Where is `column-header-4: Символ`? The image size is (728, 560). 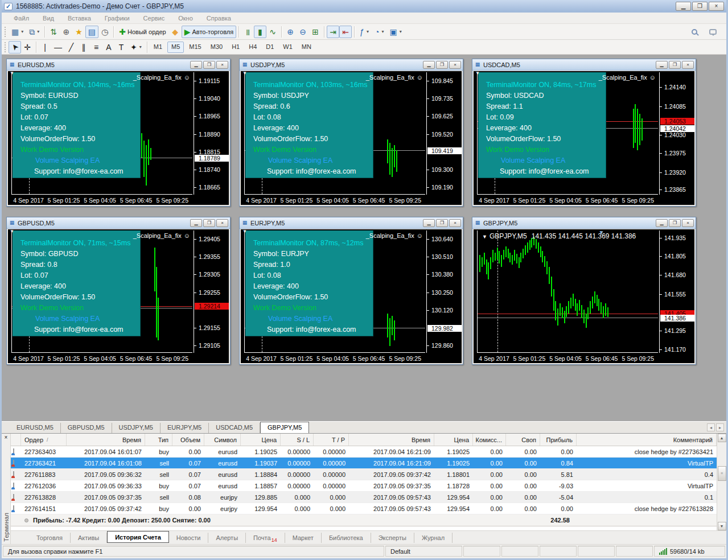
column-header-4: Символ is located at coordinates (223, 439).